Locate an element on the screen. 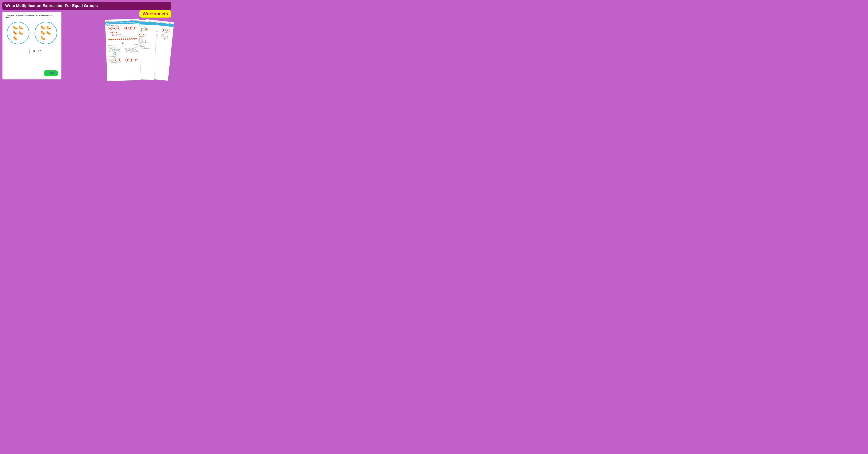  answer-input-box is located at coordinates (26, 52).